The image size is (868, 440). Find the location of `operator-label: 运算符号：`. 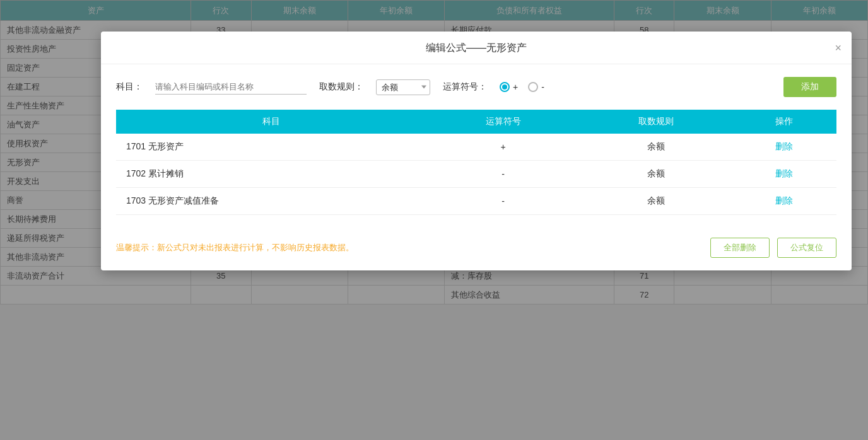

operator-label: 运算符号： is located at coordinates (465, 87).